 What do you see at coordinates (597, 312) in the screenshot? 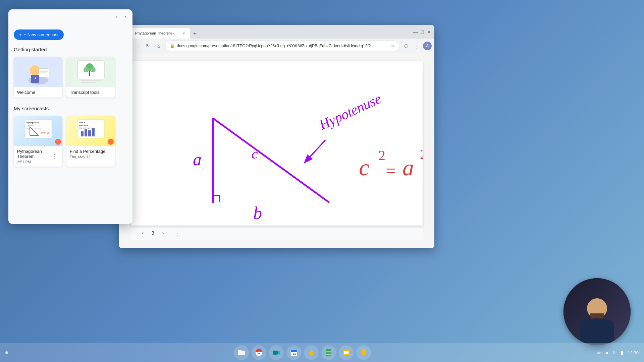
I see `webcam-video` at bounding box center [597, 312].